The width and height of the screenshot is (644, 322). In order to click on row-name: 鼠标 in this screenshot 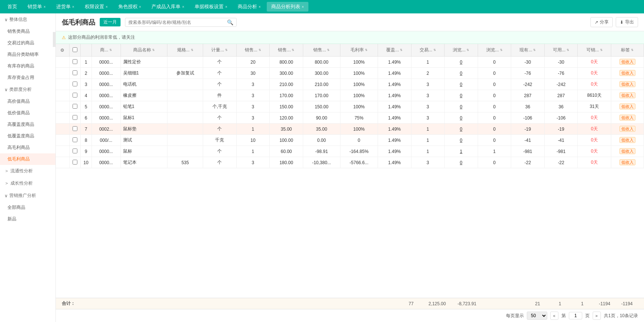, I will do `click(144, 152)`.